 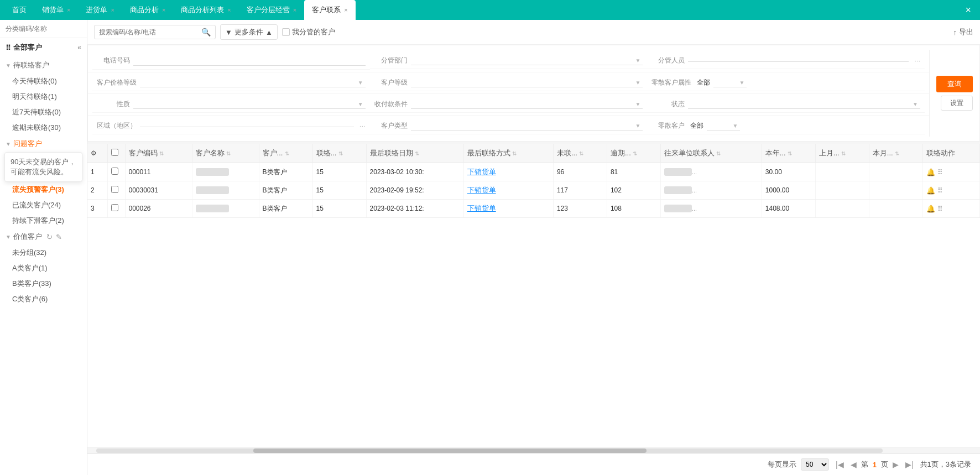 What do you see at coordinates (509, 83) in the screenshot?
I see `filter-customer-grade: 客户等级 ▼` at bounding box center [509, 83].